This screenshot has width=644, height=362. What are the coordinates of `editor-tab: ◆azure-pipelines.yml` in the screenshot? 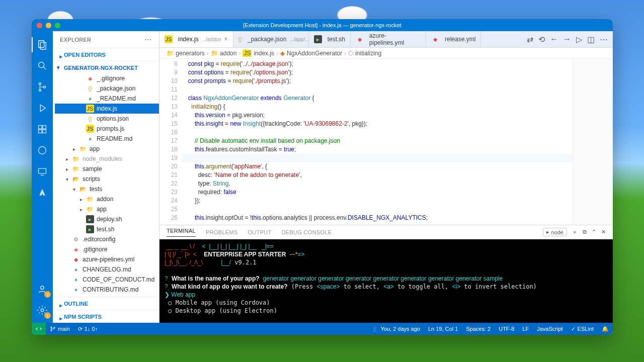 It's located at (388, 39).